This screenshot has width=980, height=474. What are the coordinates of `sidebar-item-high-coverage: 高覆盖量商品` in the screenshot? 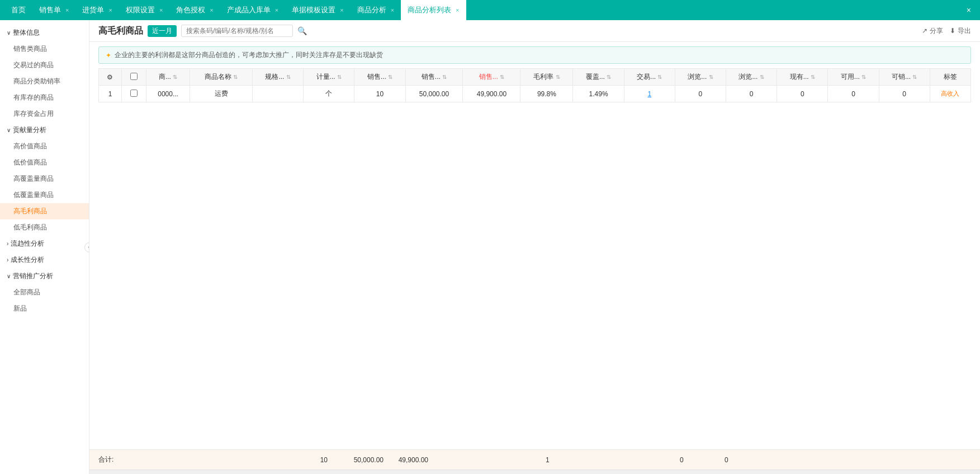 It's located at (45, 179).